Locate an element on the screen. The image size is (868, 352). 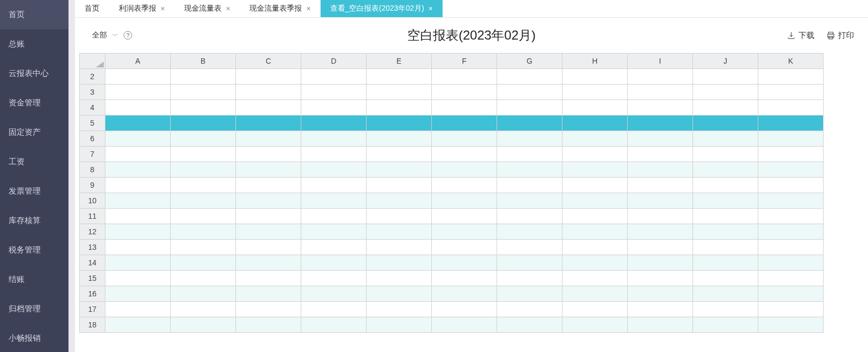
close-icon: × is located at coordinates (308, 9).